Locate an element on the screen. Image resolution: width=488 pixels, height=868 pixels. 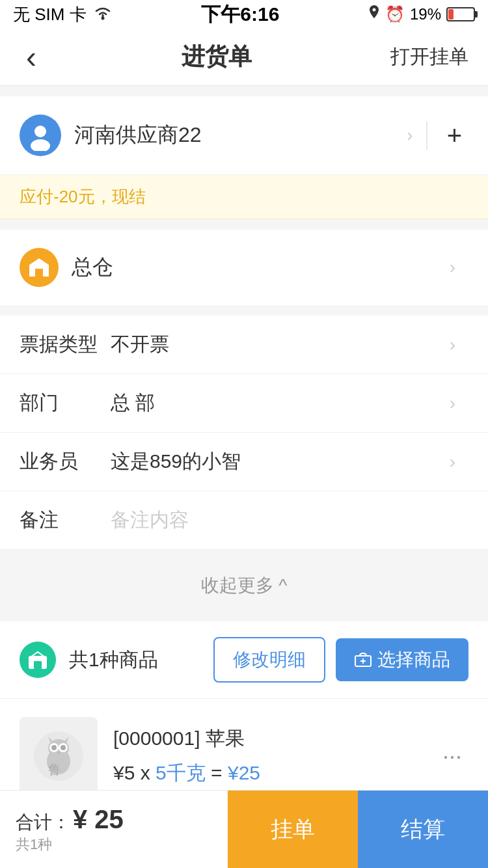
warehouse-row: 总仓 › is located at coordinates (244, 267).